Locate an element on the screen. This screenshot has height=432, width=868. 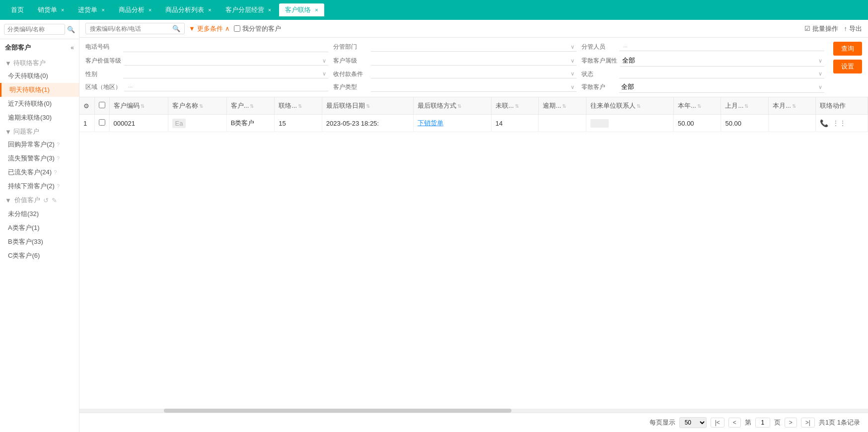
customer-level-label: 客户等级 is located at coordinates (351, 61).